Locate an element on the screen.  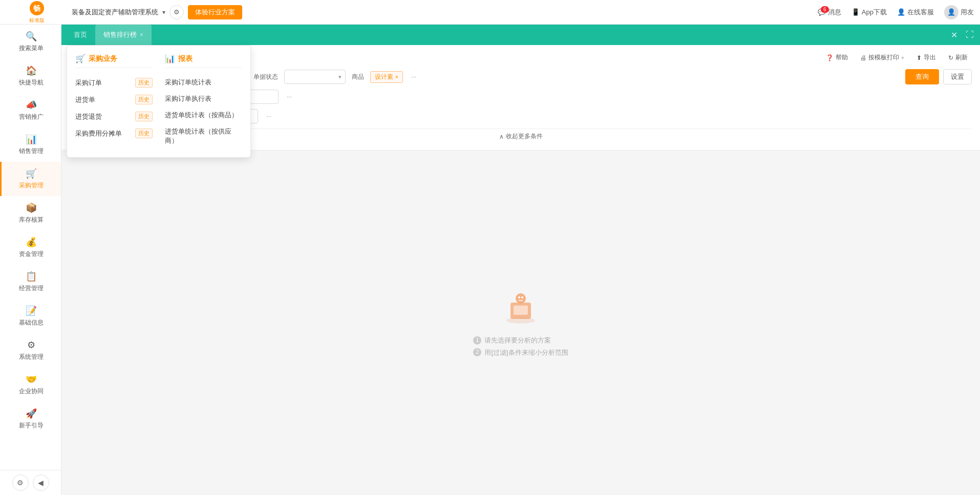
purchase-report-label: 报表 is located at coordinates (185, 59).